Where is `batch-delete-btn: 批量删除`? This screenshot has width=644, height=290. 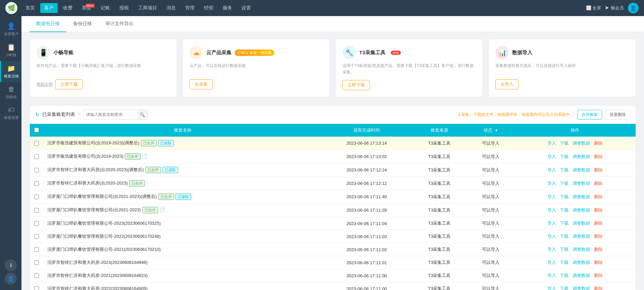 batch-delete-btn: 批量删除 is located at coordinates (618, 115).